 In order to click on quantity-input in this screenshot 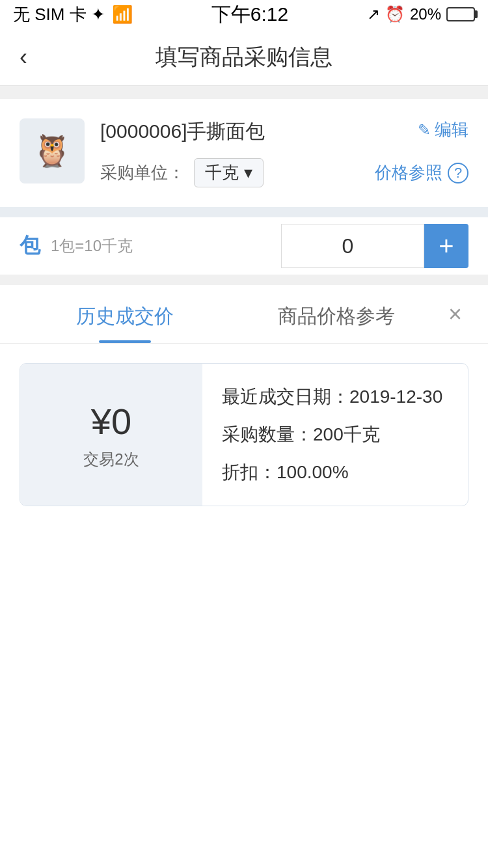, I will do `click(353, 246)`.